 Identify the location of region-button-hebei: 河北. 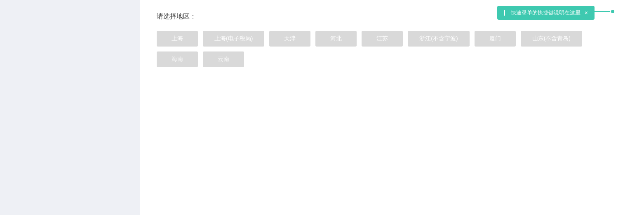
(336, 39).